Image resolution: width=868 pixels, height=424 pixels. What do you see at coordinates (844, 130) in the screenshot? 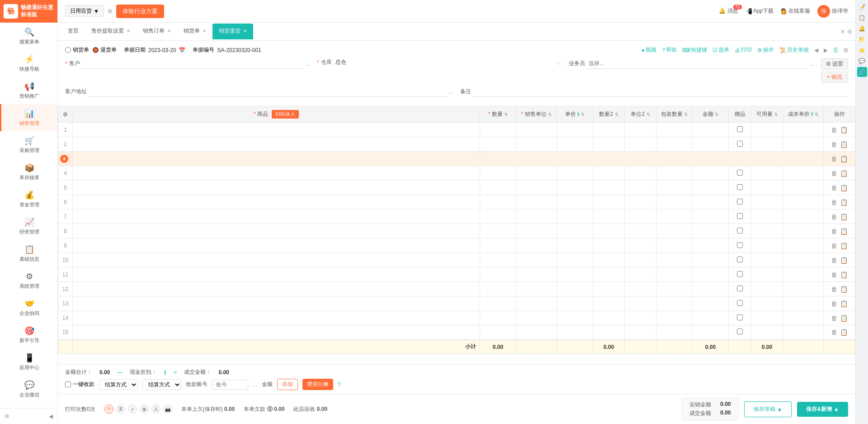
I see `copy-btn-1: 📋` at bounding box center [844, 130].